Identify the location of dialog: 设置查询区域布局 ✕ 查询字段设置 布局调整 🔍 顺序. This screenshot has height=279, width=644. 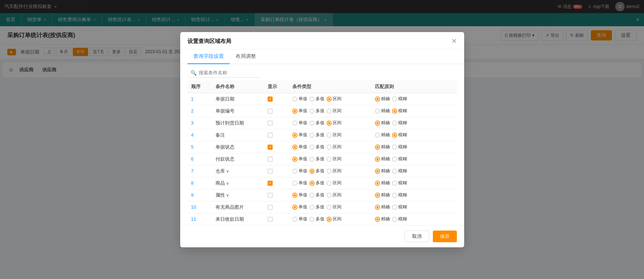
(322, 57).